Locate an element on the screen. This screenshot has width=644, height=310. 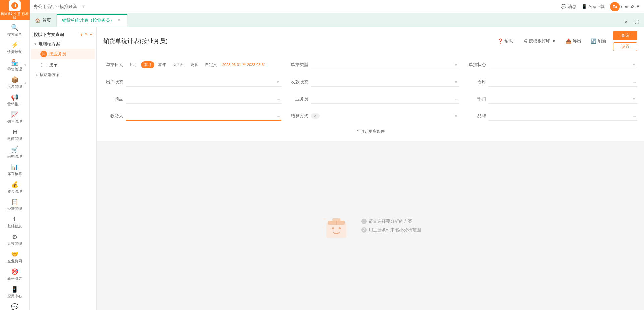
docstatus-select: ▼ is located at coordinates (563, 65).